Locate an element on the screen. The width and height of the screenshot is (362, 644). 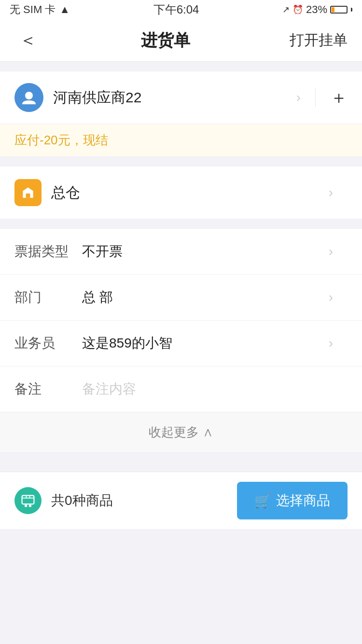
product-count-icon is located at coordinates (28, 501).